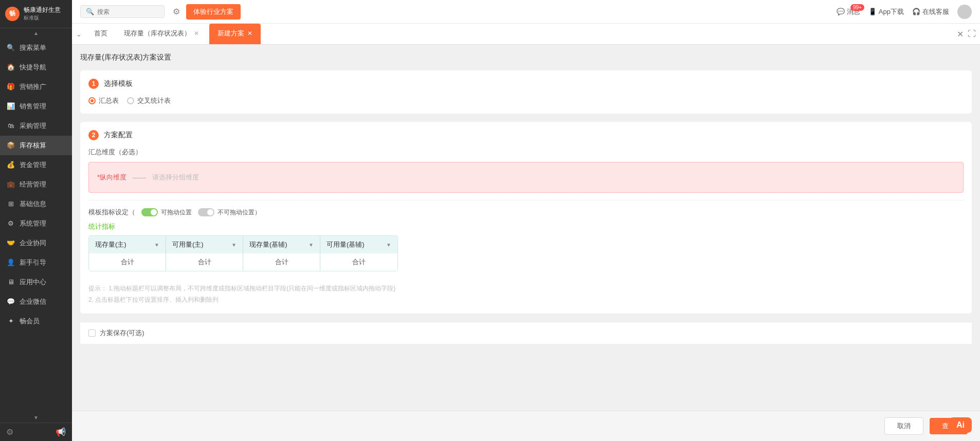  I want to click on tab-new-scheme-label: 新建方案, so click(231, 33).